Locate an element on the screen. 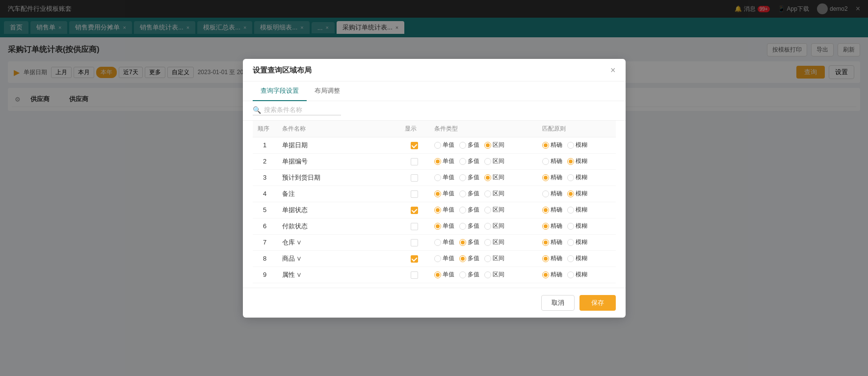 The width and height of the screenshot is (868, 376). save-button: 保存 is located at coordinates (598, 303).